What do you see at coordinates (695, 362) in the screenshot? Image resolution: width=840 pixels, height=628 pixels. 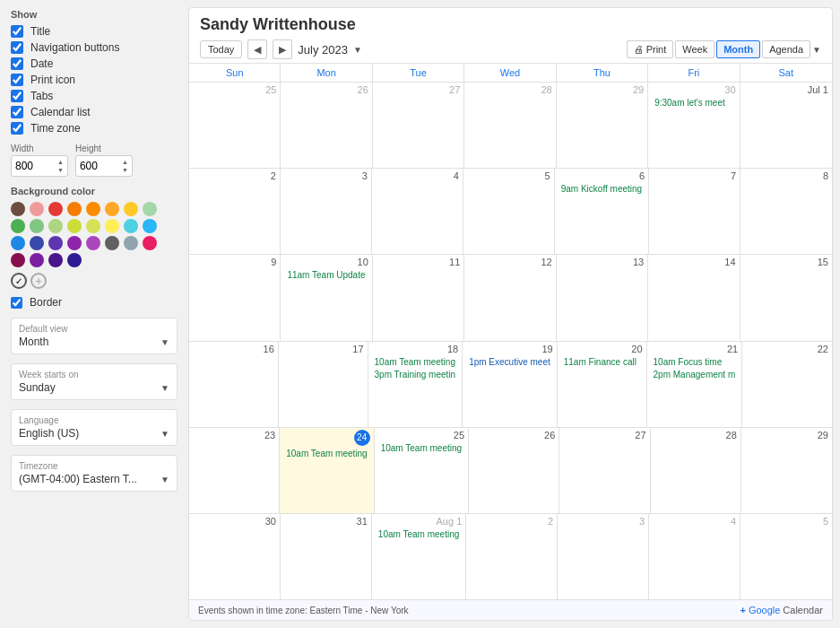 I see `event-3-5-0: 10am Focus time` at bounding box center [695, 362].